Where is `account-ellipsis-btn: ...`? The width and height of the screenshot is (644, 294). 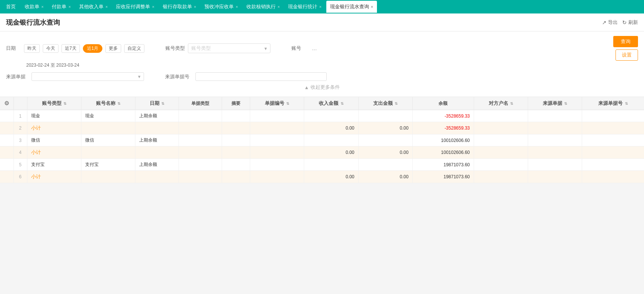
account-ellipsis-btn: ... is located at coordinates (314, 48).